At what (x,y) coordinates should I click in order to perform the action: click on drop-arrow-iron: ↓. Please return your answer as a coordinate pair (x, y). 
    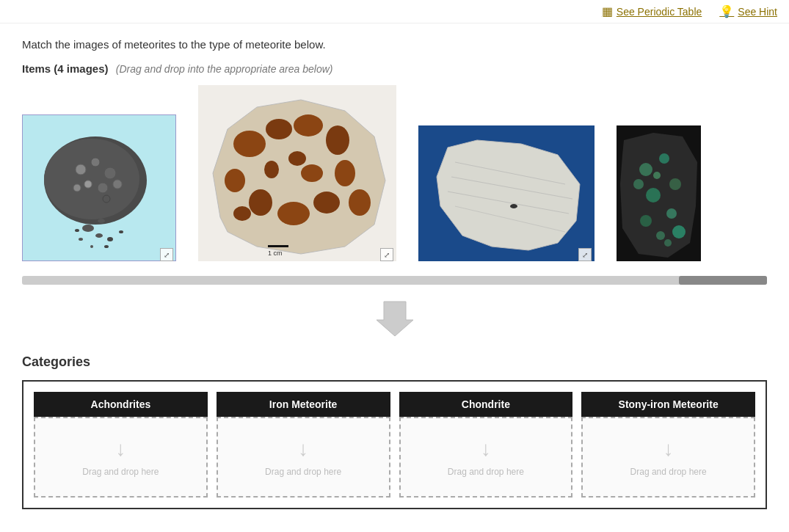
    Looking at the image, I should click on (303, 449).